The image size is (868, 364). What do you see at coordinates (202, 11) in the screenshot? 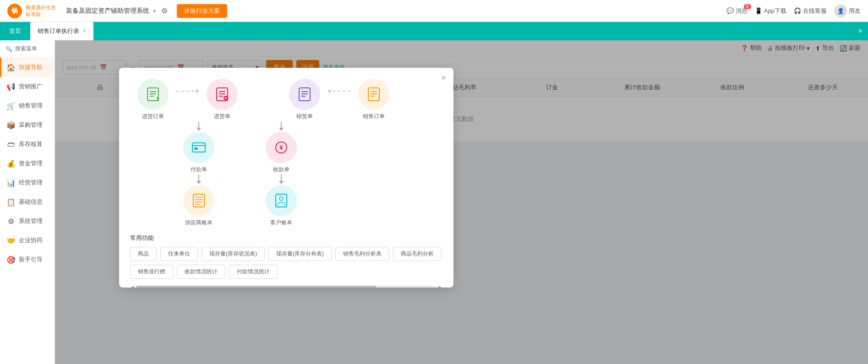
I see `experience-btn: 体验行业方案` at bounding box center [202, 11].